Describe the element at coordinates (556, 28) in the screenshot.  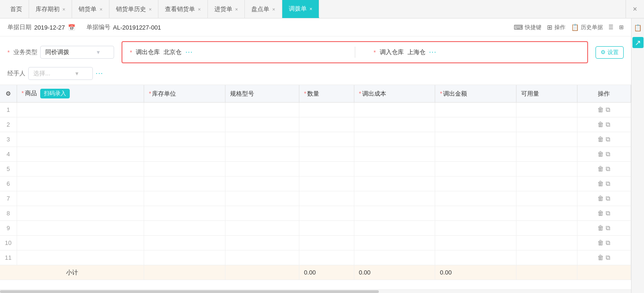
I see `operation-action: ⊞ 操作` at that location.